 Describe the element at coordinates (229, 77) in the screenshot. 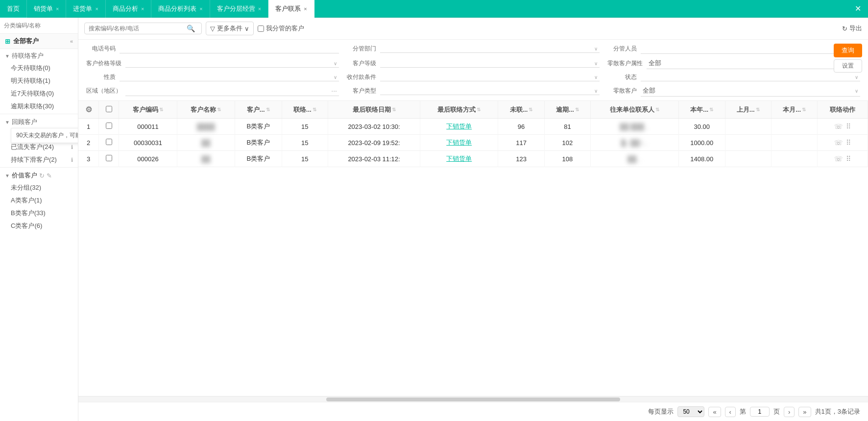

I see `filter-gender-select: ∨` at that location.